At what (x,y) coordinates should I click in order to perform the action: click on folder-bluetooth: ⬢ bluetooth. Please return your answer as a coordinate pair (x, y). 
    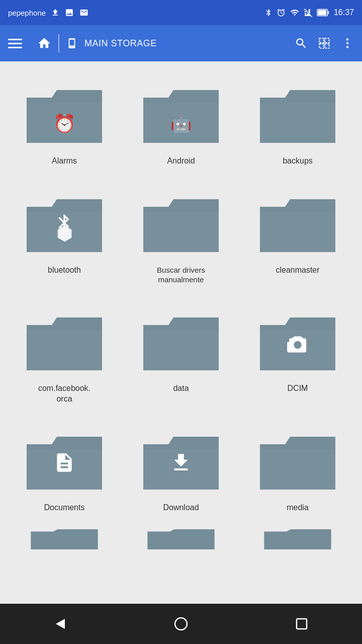
    Looking at the image, I should click on (64, 235).